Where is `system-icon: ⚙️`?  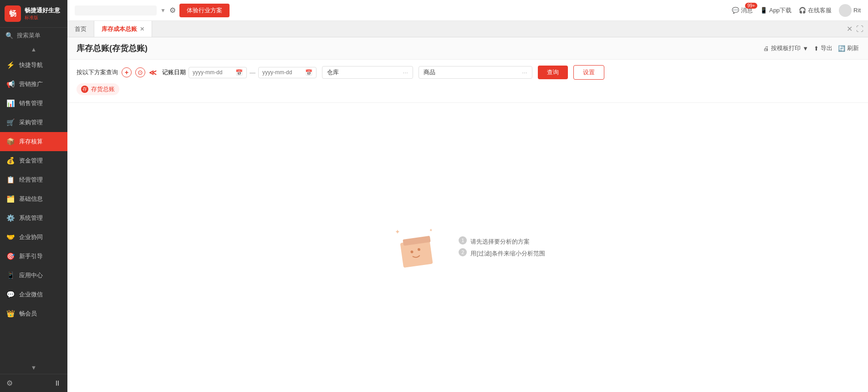
system-icon: ⚙️ is located at coordinates (10, 218).